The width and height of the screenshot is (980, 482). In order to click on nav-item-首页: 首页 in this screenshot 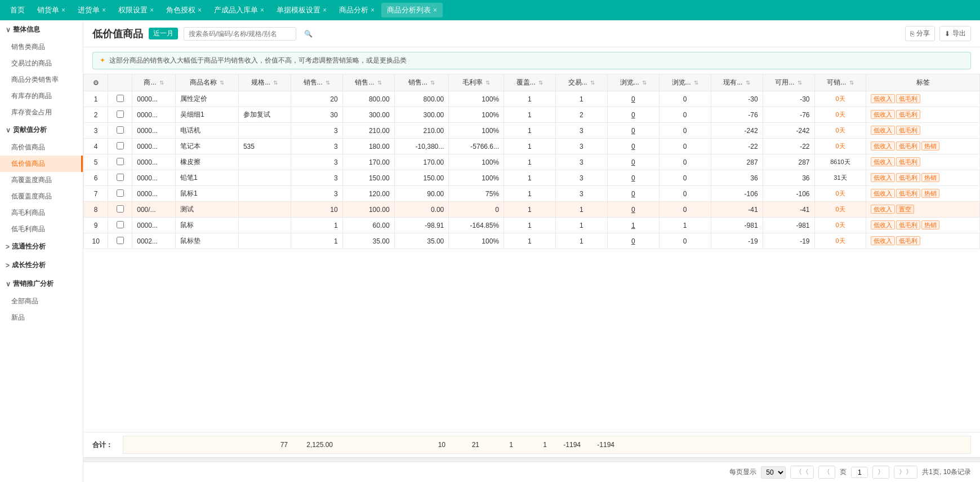, I will do `click(17, 10)`.